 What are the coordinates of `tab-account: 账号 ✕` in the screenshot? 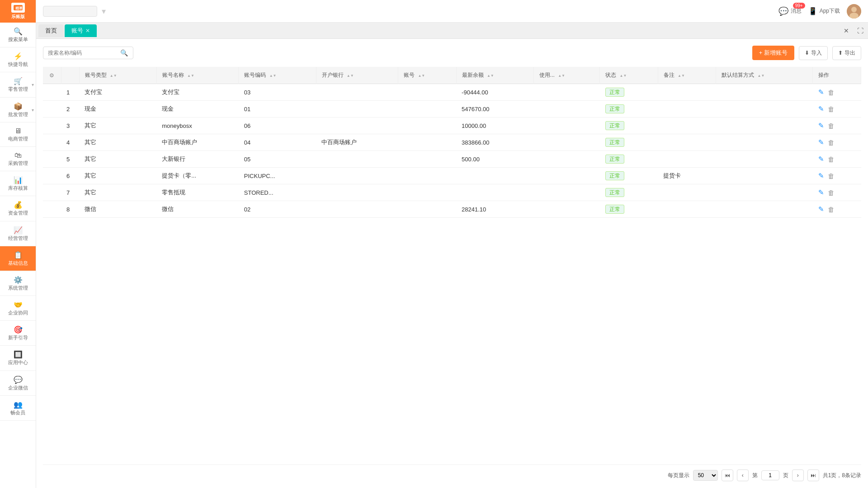 It's located at (80, 31).